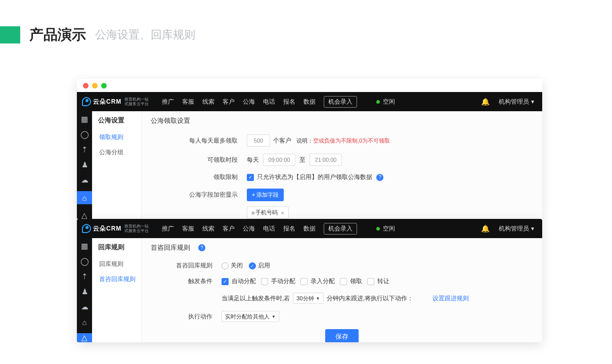 The image size is (612, 364). Describe the element at coordinates (342, 160) in the screenshot. I see `row-time-range: 可领取时段 每天 至` at that location.